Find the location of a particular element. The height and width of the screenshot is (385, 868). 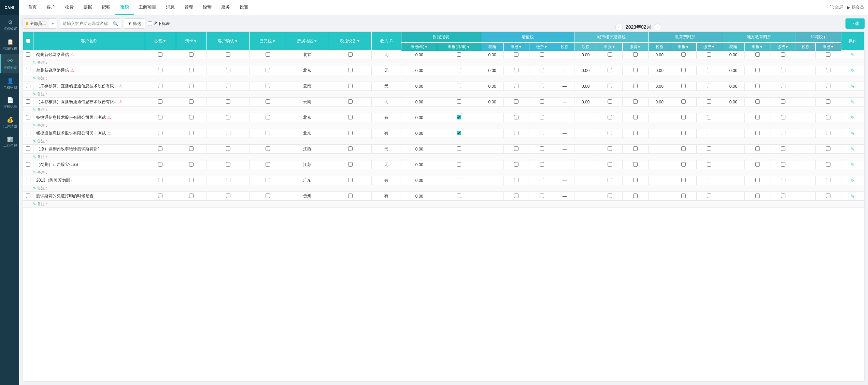

nav-business: 工商项目 is located at coordinates (147, 8).